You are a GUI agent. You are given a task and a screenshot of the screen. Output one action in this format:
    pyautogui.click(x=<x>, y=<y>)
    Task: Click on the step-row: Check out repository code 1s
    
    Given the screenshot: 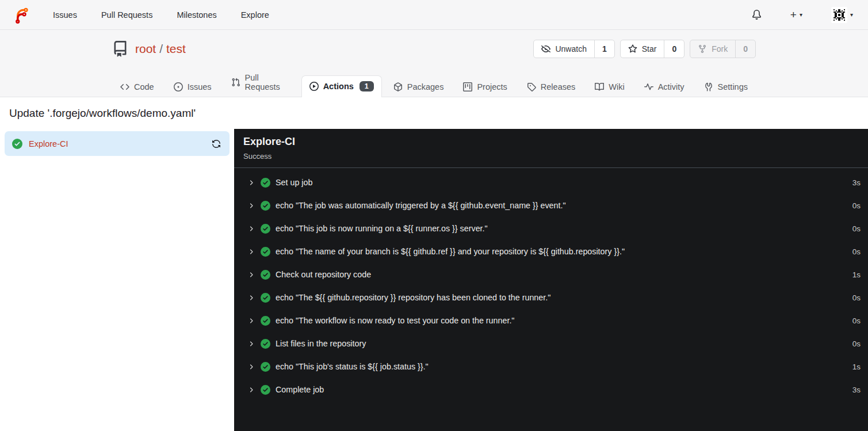 What is the action you would take?
    pyautogui.click(x=551, y=274)
    